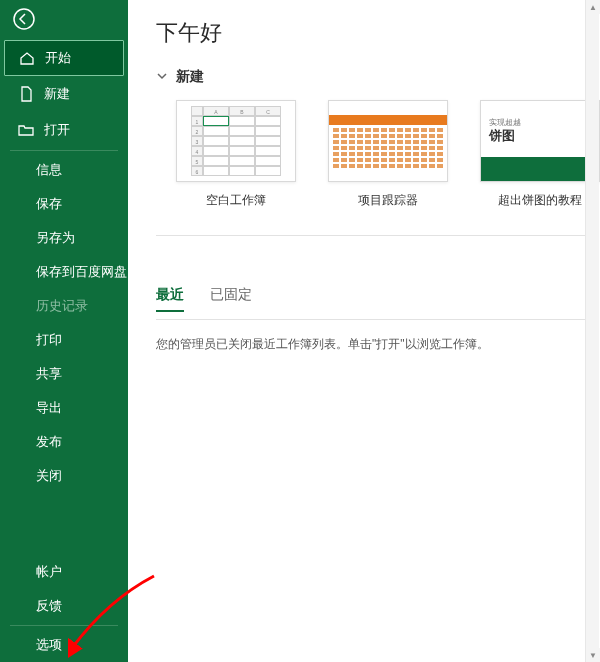  What do you see at coordinates (58, 58) in the screenshot?
I see `sidebar-item-label: 开始` at bounding box center [58, 58].